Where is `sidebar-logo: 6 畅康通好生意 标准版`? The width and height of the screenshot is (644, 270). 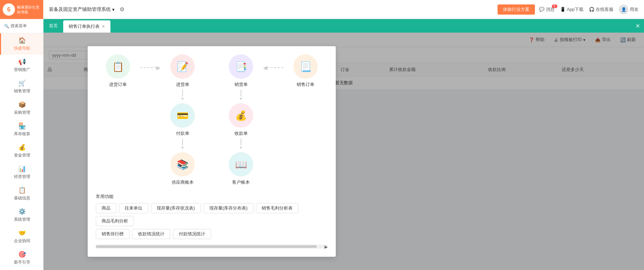
sidebar-logo: 6 畅康通好生意 标准版 is located at coordinates (22, 10).